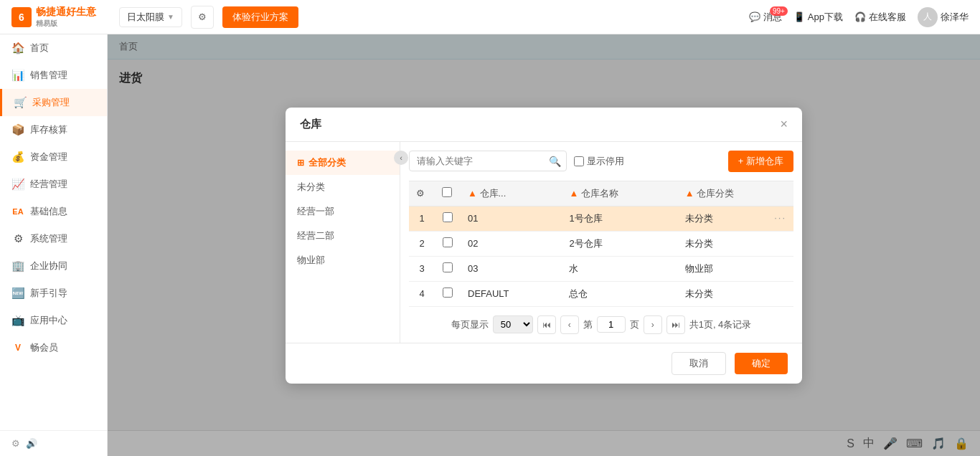 The width and height of the screenshot is (980, 456). Describe the element at coordinates (448, 194) in the screenshot. I see `th-checkbox` at that location.